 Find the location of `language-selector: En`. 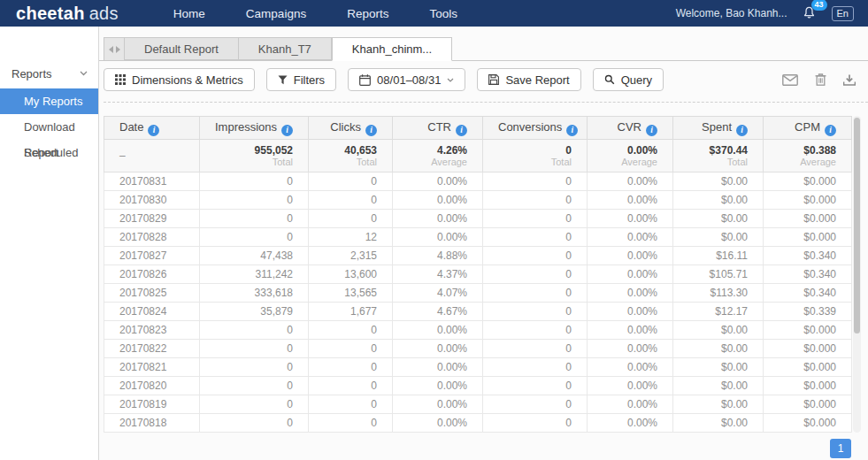

language-selector: En is located at coordinates (842, 14).